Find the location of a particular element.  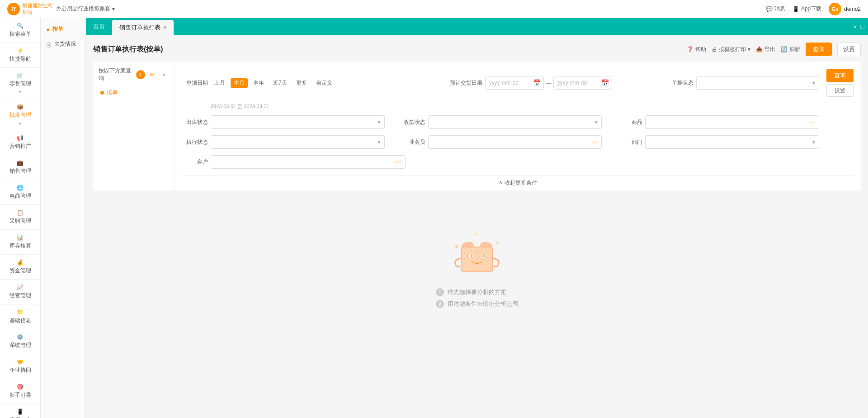

date-last-month-btn: 上月 is located at coordinates (220, 83).